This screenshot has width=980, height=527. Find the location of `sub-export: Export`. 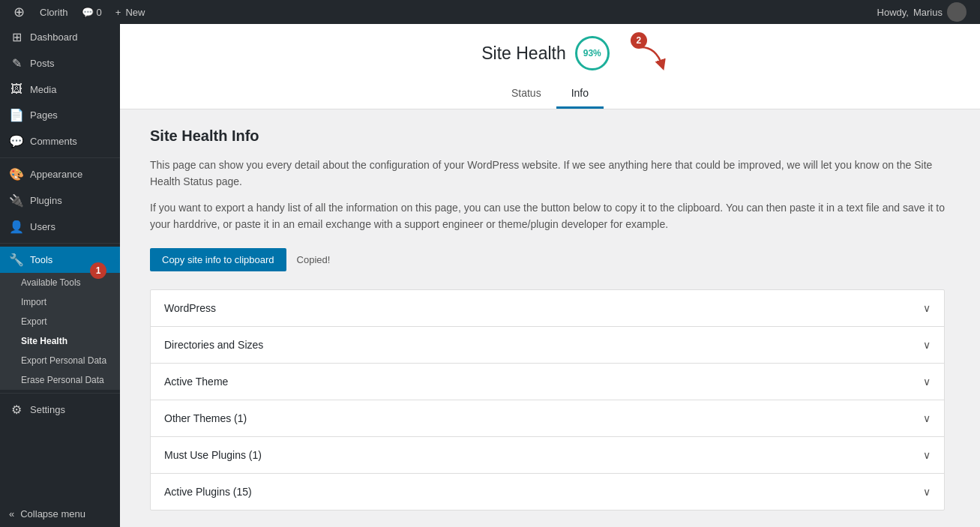

sub-export: Export is located at coordinates (60, 322).